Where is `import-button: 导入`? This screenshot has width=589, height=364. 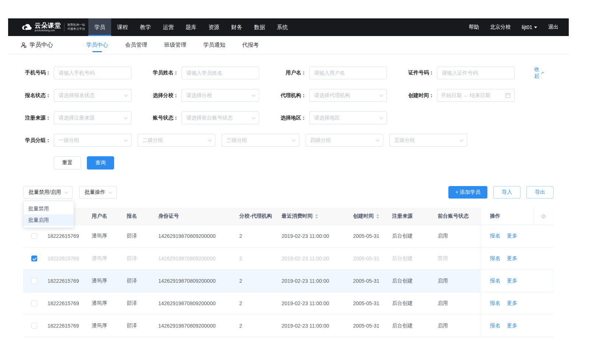 import-button: 导入 is located at coordinates (507, 192).